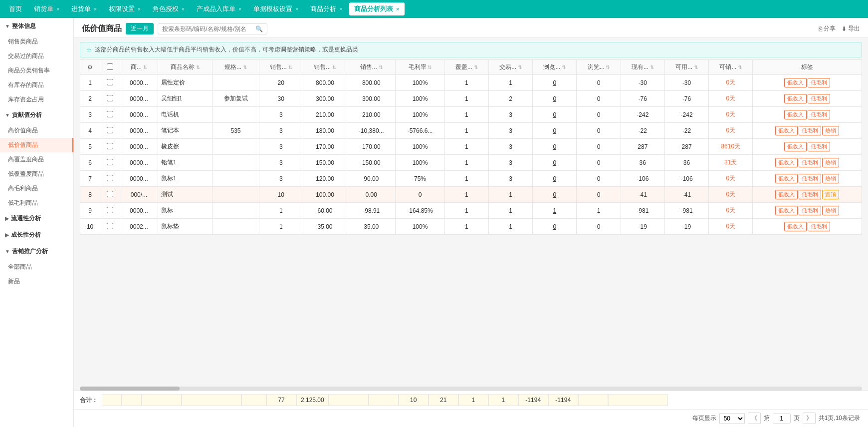  Describe the element at coordinates (809, 419) in the screenshot. I see `next-page-btn: 》` at that location.